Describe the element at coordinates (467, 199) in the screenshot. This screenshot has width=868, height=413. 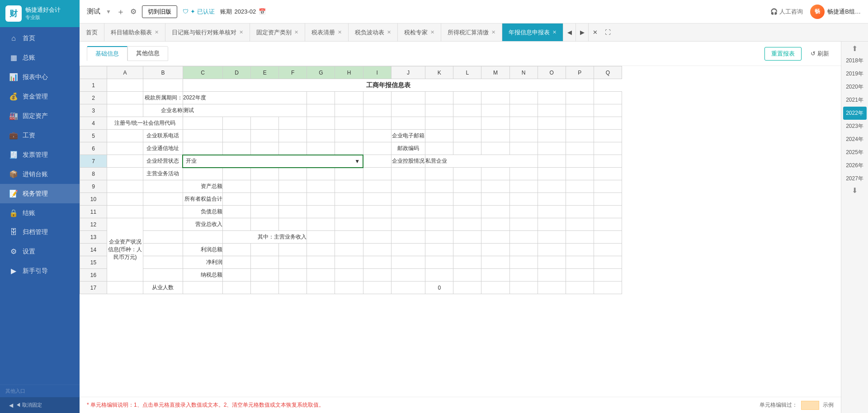
I see `cell-10l` at that location.